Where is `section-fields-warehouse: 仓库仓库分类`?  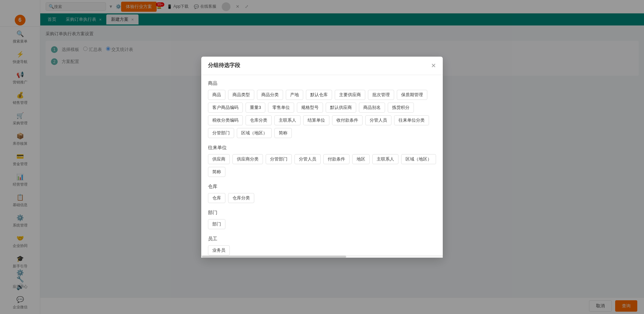 section-fields-warehouse: 仓库仓库分类 is located at coordinates (322, 198).